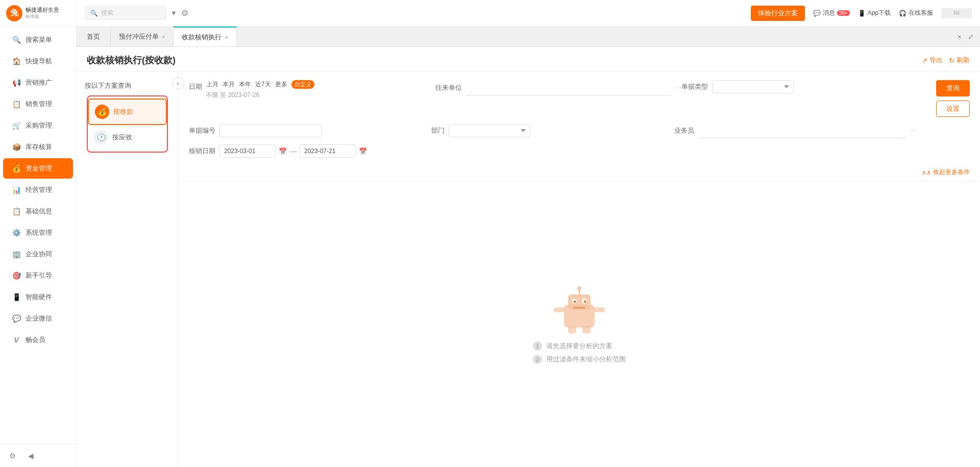  Describe the element at coordinates (16, 83) in the screenshot. I see `marketing-icon: 📢` at that location.